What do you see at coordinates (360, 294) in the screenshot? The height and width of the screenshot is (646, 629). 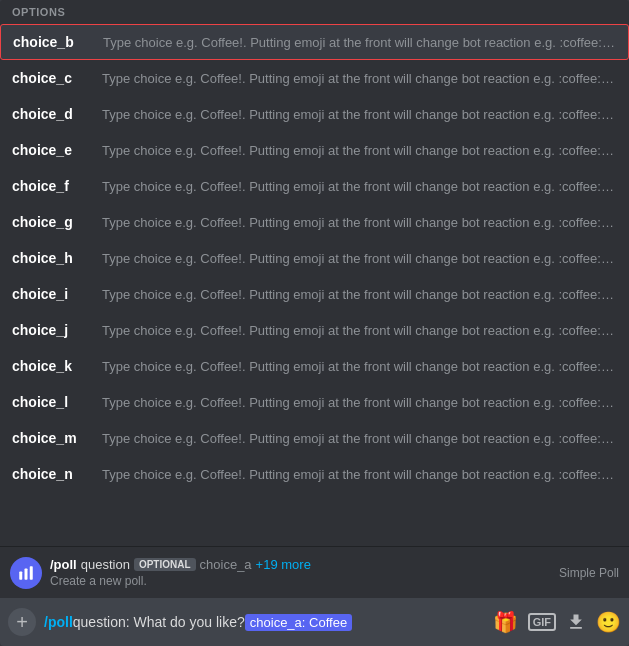 I see `option-hint-choice_i: Type choice e.g. Coffee!. Putting emoji …` at bounding box center [360, 294].